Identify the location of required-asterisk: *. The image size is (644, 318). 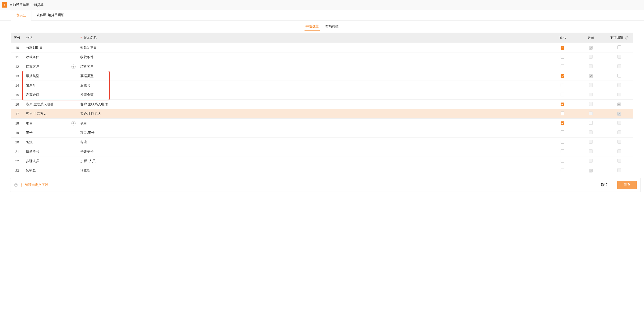
(81, 38).